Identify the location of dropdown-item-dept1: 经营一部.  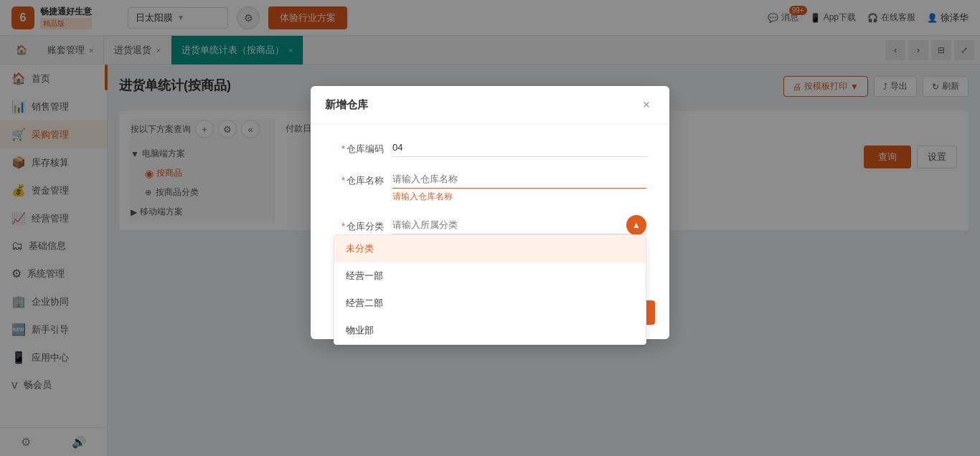
(490, 276).